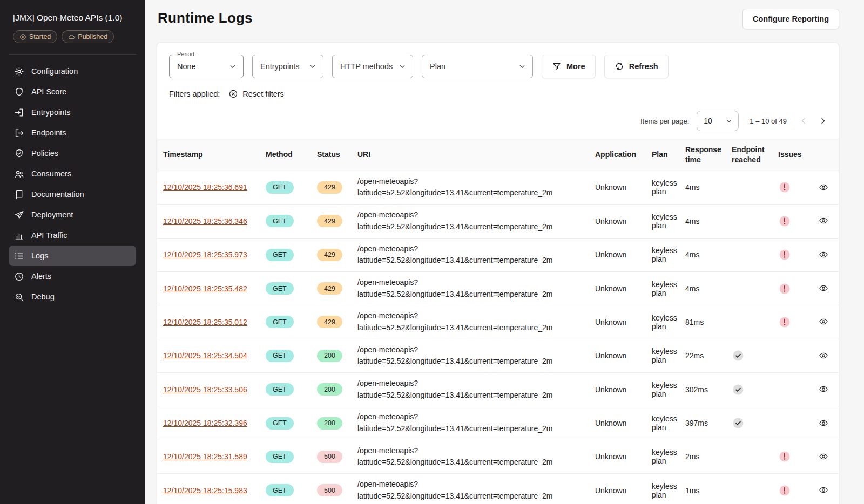  What do you see at coordinates (498, 288) in the screenshot?
I see `table-row: 12/10/2025 18:25:35.482 GET 429 /open-me…` at bounding box center [498, 288].